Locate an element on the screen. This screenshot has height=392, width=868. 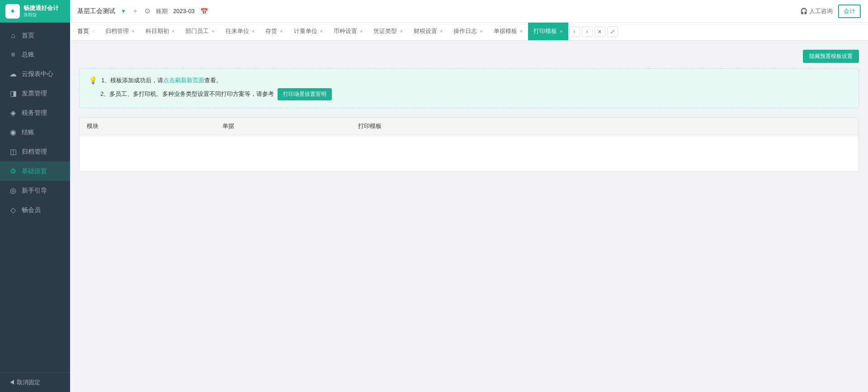
invoice-icon: ◨ is located at coordinates (13, 93).